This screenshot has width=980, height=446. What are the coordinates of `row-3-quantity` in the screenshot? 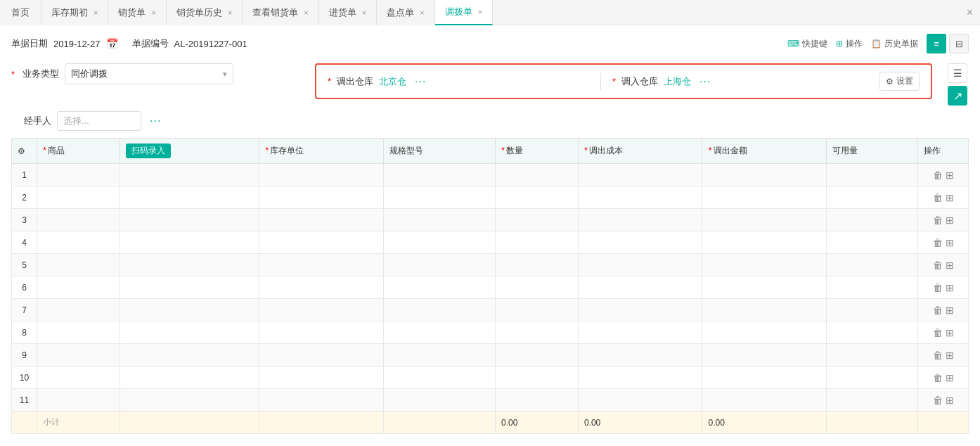 It's located at (537, 220).